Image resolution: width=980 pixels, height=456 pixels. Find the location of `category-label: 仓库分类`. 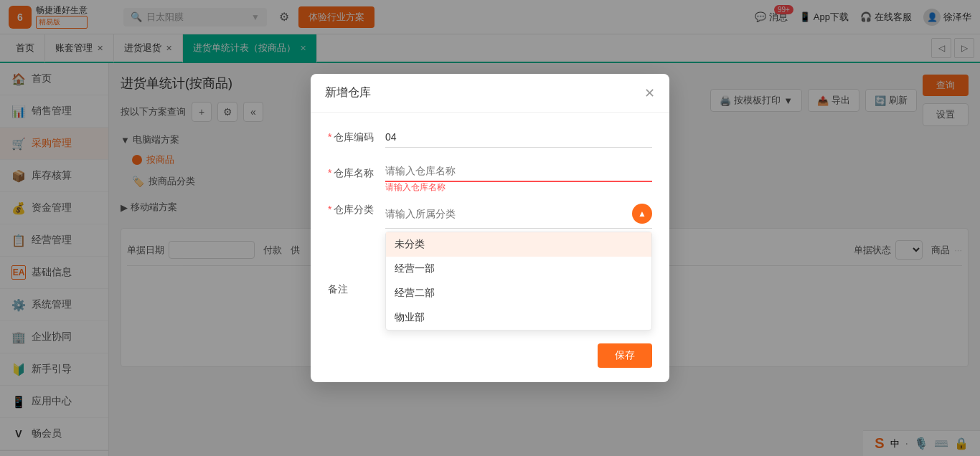

category-label: 仓库分类 is located at coordinates (357, 208).